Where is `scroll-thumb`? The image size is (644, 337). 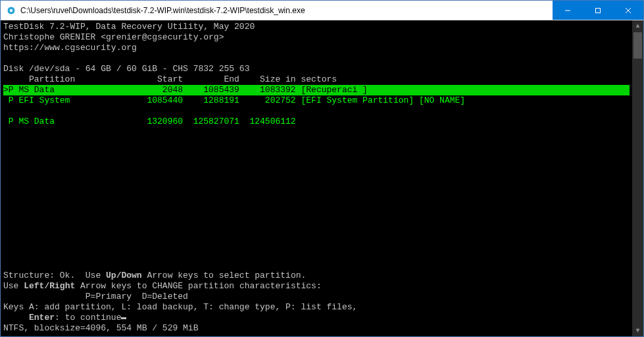 scroll-thumb is located at coordinates (638, 45).